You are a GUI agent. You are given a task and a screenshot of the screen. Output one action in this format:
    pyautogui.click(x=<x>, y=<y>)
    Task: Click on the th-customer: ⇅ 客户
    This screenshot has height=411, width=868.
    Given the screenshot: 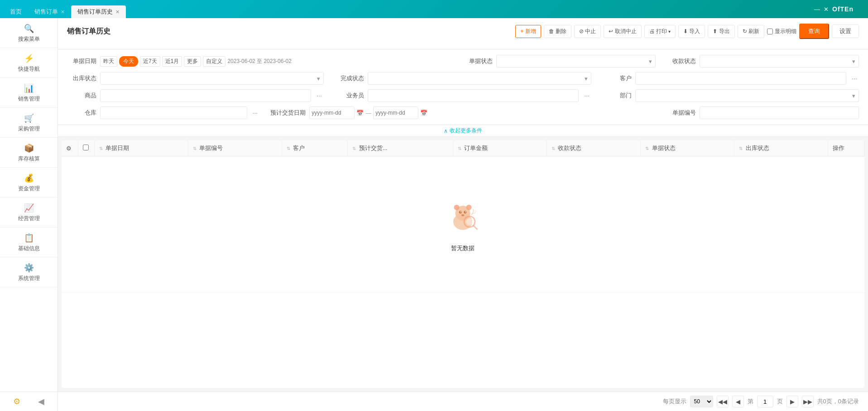 What is the action you would take?
    pyautogui.click(x=315, y=149)
    